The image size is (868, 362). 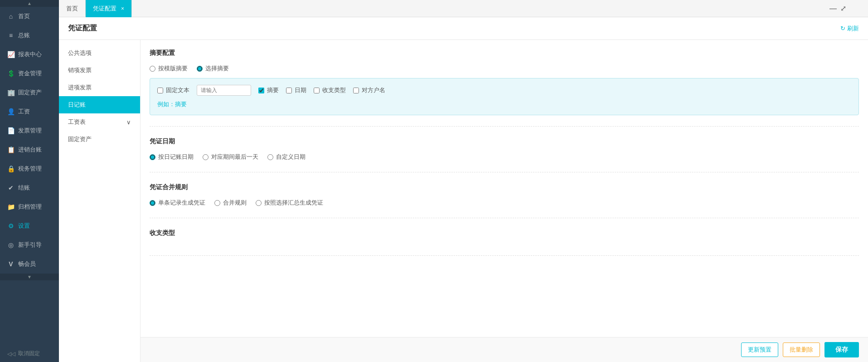 What do you see at coordinates (504, 203) in the screenshot?
I see `merge-rules-radio-group: 单条记录生成凭证 合并规则 按照选择汇总生成凭证` at bounding box center [504, 203].